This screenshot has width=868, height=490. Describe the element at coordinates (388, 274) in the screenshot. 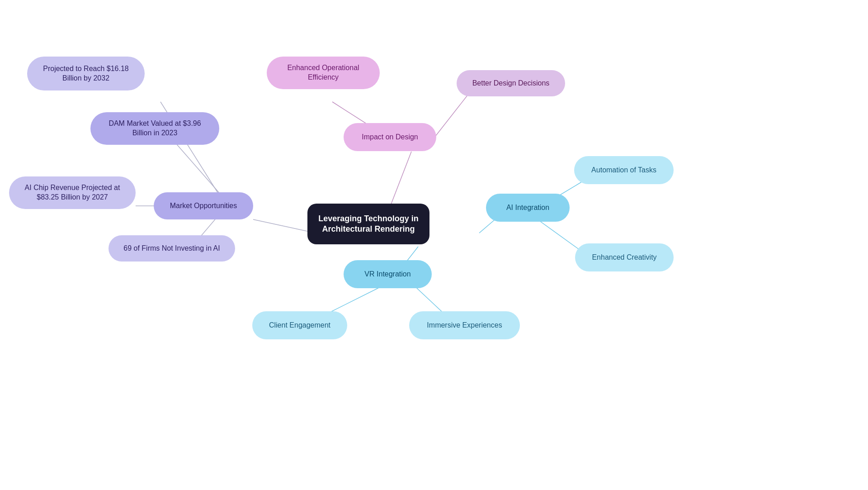

I see `vr-integration-node: VR Integration` at that location.